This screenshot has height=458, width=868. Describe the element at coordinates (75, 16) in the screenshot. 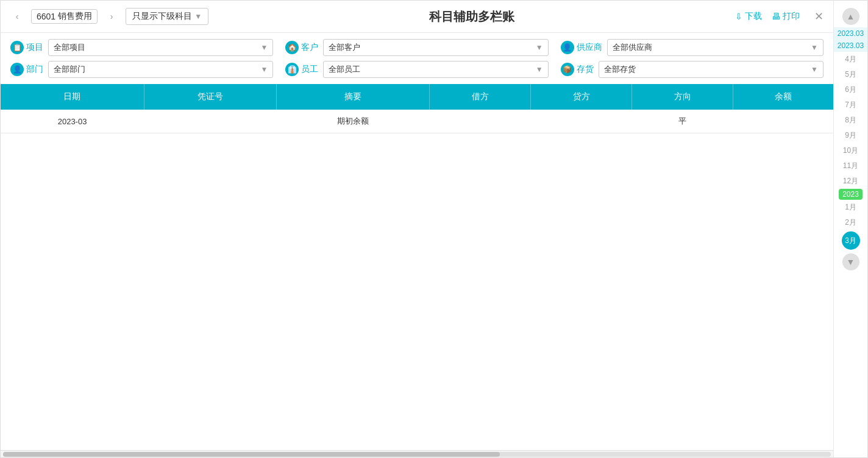

I see `account-name: 销售费用` at that location.